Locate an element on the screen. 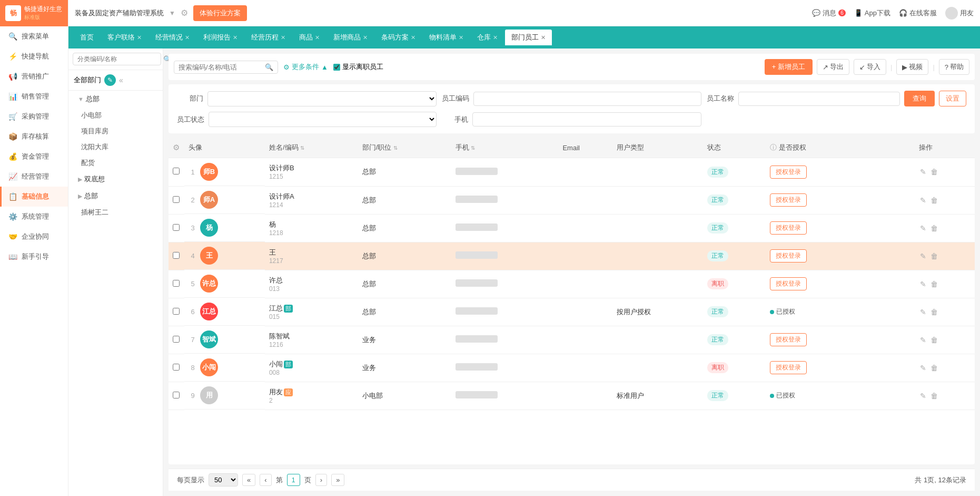  tab-close-new-goods: ✕ is located at coordinates (365, 38).